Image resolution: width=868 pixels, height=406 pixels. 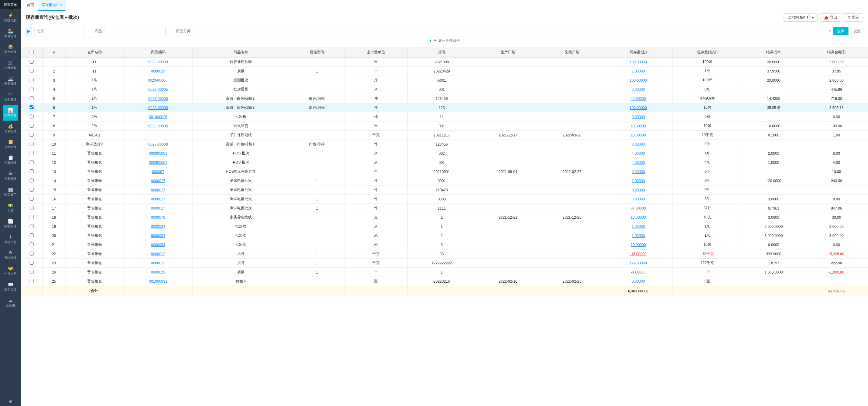 I want to click on table-cell-10: 49.60000, so click(x=638, y=99).